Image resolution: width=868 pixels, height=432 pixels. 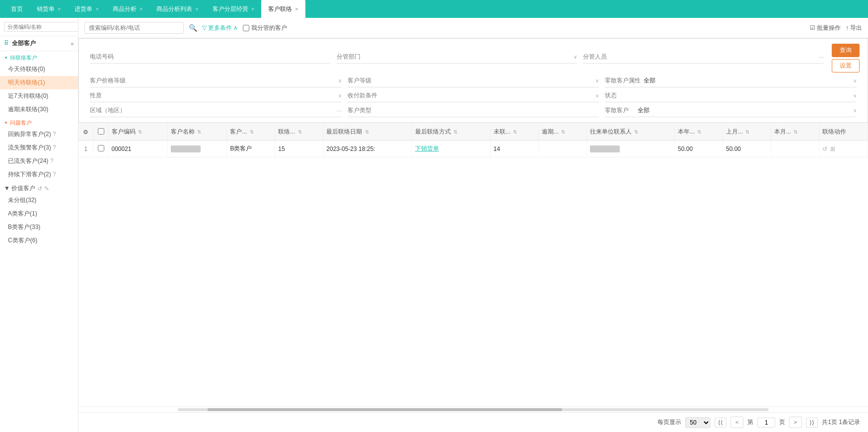 What do you see at coordinates (514, 149) in the screenshot?
I see `row-uncontacted: 14` at bounding box center [514, 149].